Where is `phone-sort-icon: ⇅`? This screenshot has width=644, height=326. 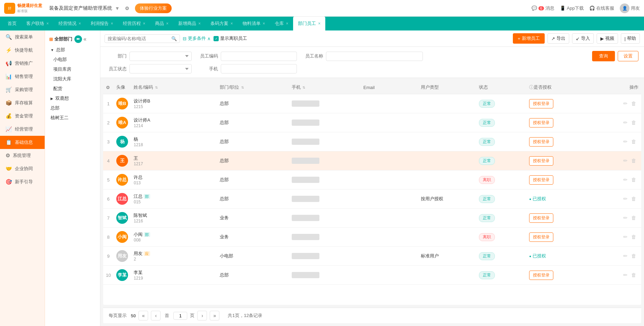 phone-sort-icon: ⇅ is located at coordinates (304, 87).